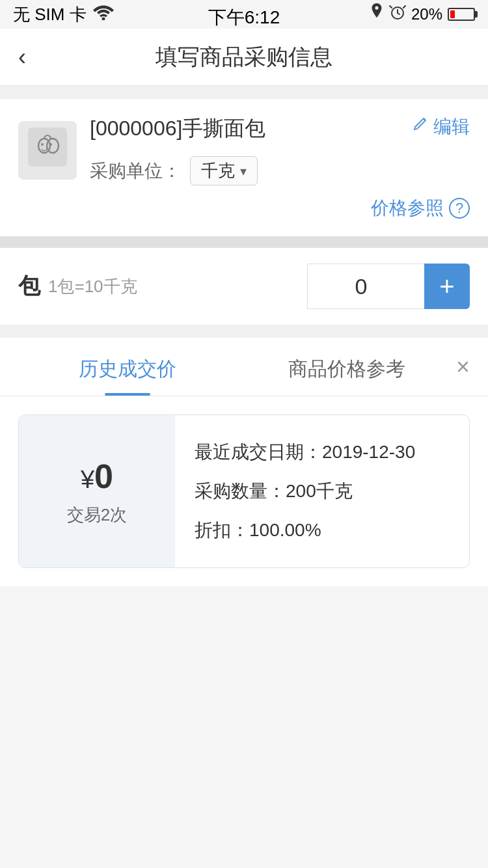 Image resolution: width=488 pixels, height=868 pixels. What do you see at coordinates (244, 242) in the screenshot?
I see `section-divider` at bounding box center [244, 242].